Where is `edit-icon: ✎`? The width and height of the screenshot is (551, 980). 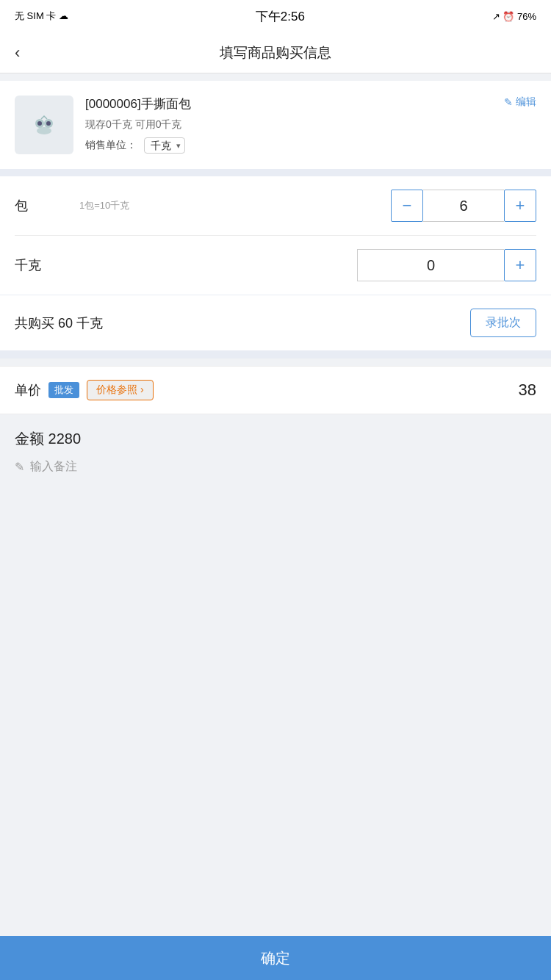
edit-icon: ✎ is located at coordinates (508, 102).